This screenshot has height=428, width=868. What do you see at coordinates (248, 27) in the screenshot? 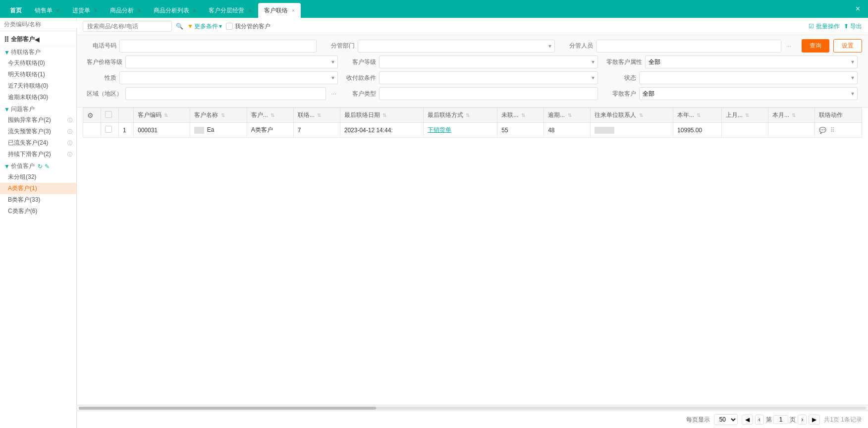
I see `my-customers-checkbox: 我分管的客户` at bounding box center [248, 27].